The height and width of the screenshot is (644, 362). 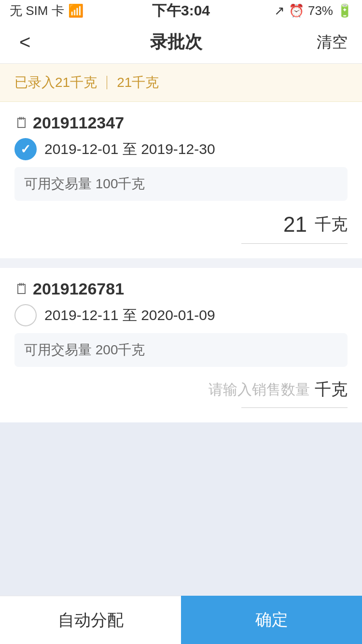 What do you see at coordinates (271, 620) in the screenshot?
I see `confirm-button: 确定` at bounding box center [271, 620].